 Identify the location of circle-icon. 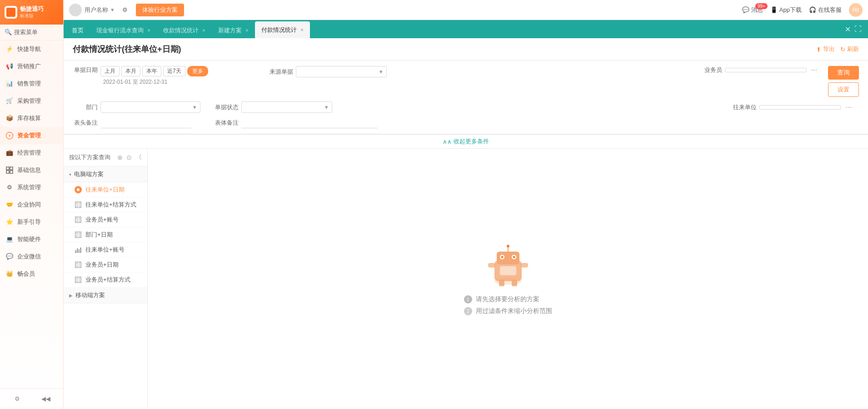
(78, 190).